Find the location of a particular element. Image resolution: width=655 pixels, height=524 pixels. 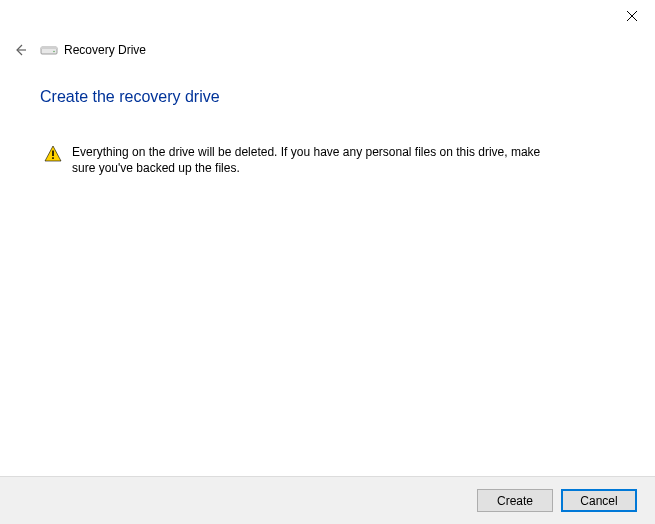

drive-icon is located at coordinates (49, 50).